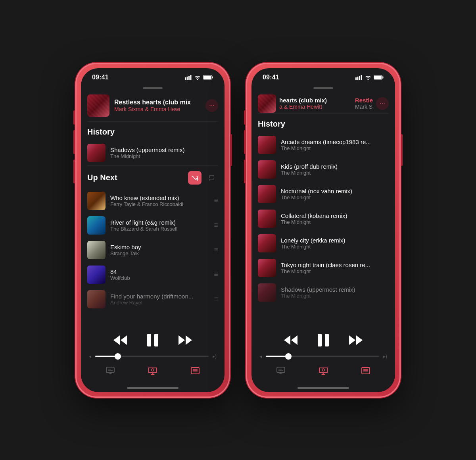 The width and height of the screenshot is (476, 460). Describe the element at coordinates (216, 225) in the screenshot. I see `drag-handle-1: ≡` at that location.